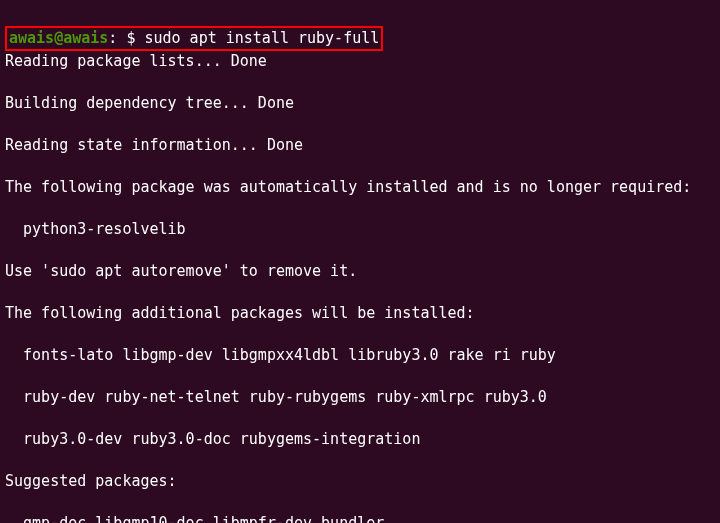 The width and height of the screenshot is (720, 523). Describe the element at coordinates (360, 146) in the screenshot. I see `output-line: Reading state information... Done` at that location.